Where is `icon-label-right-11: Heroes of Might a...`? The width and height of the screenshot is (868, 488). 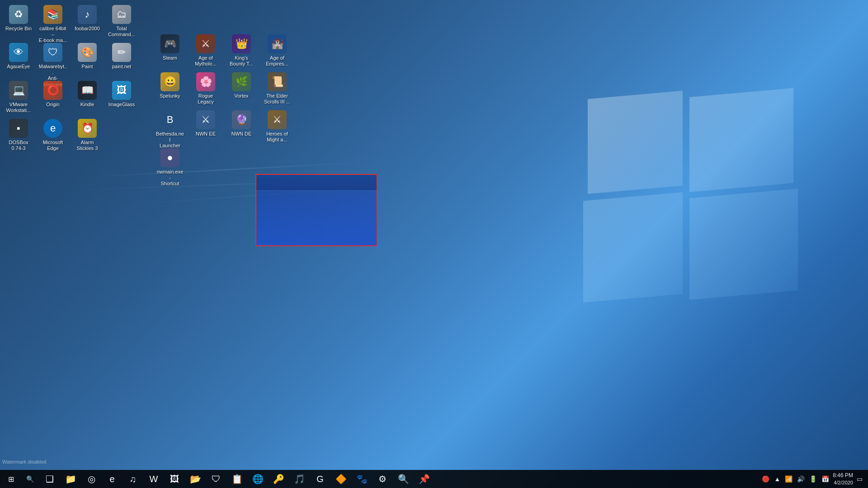 icon-label-right-11: Heroes of Might a... is located at coordinates (277, 137).